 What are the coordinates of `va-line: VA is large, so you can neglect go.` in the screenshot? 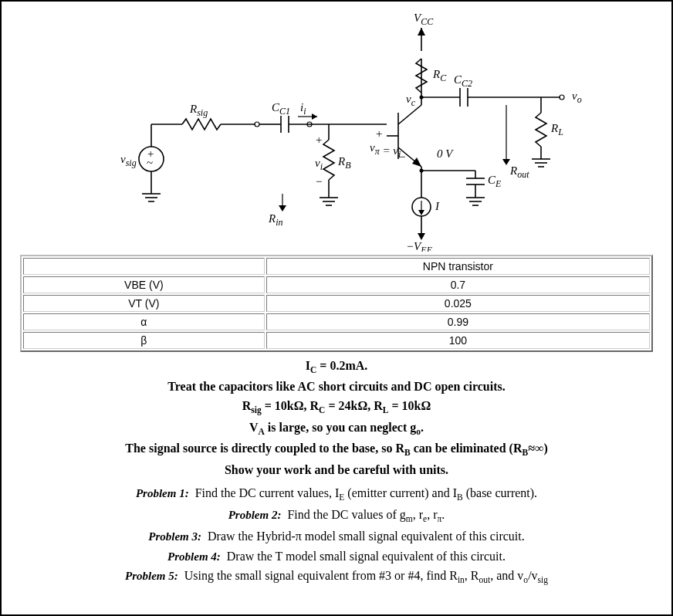 It's located at (336, 428).